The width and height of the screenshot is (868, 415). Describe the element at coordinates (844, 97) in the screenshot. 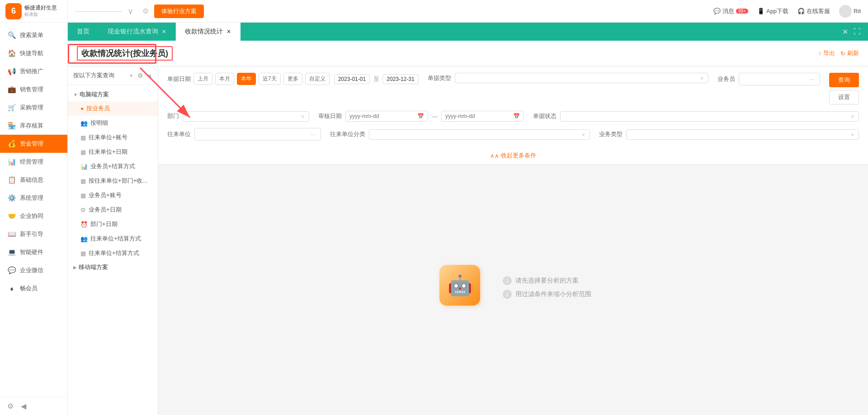

I see `settings-button: 设置` at that location.